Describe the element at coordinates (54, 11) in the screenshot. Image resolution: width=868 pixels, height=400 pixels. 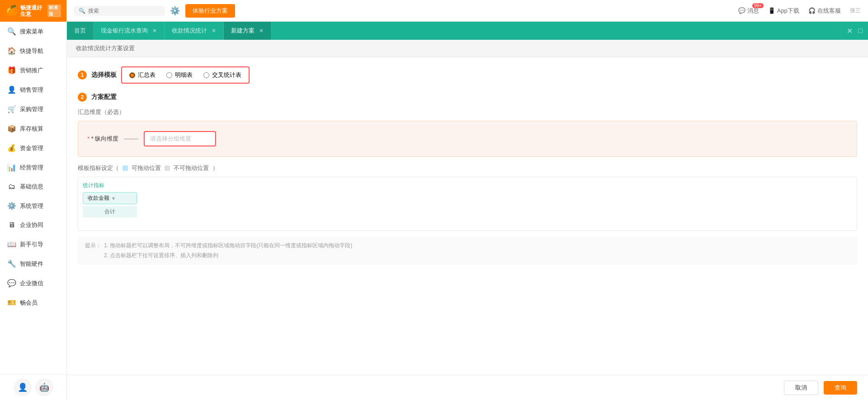
I see `logo-badge: 标准版` at that location.